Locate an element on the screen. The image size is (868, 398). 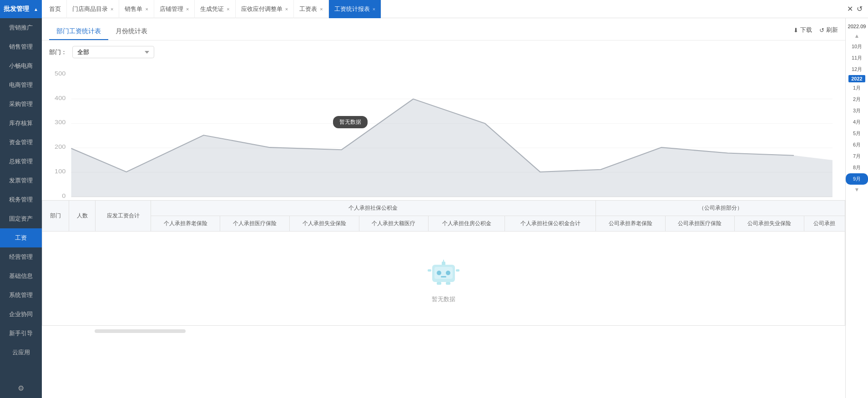
svg-text: 200 is located at coordinates (60, 147).